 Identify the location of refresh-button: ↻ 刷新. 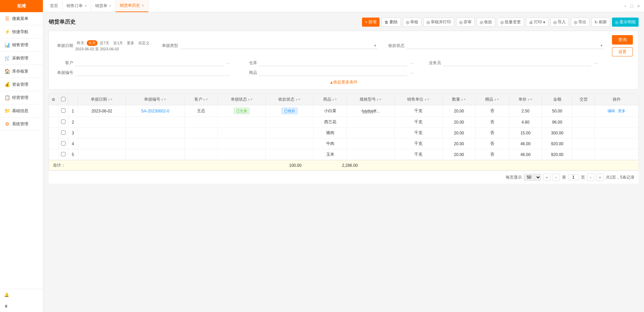
(600, 22).